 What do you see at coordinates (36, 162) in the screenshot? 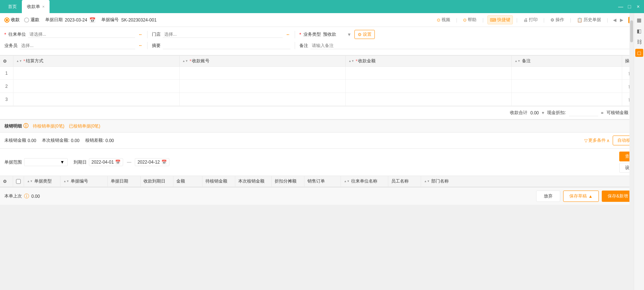
I see `range-filter: 单据范围 ▼` at bounding box center [36, 162].